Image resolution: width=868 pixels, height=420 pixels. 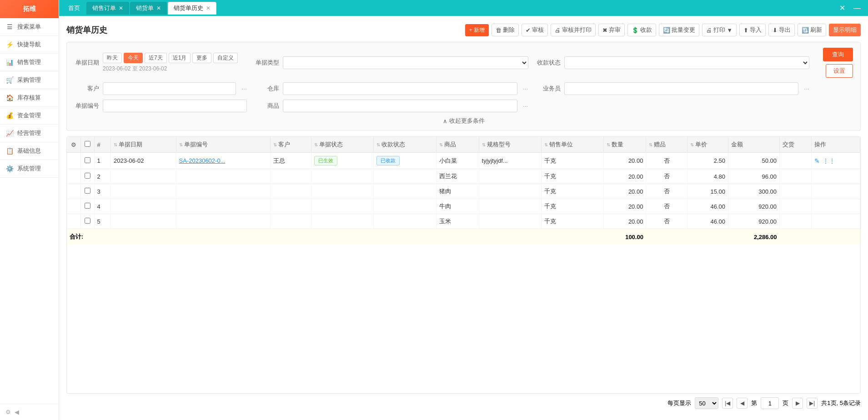 What do you see at coordinates (786, 403) in the screenshot?
I see `page-unit-label: 页` at bounding box center [786, 403].